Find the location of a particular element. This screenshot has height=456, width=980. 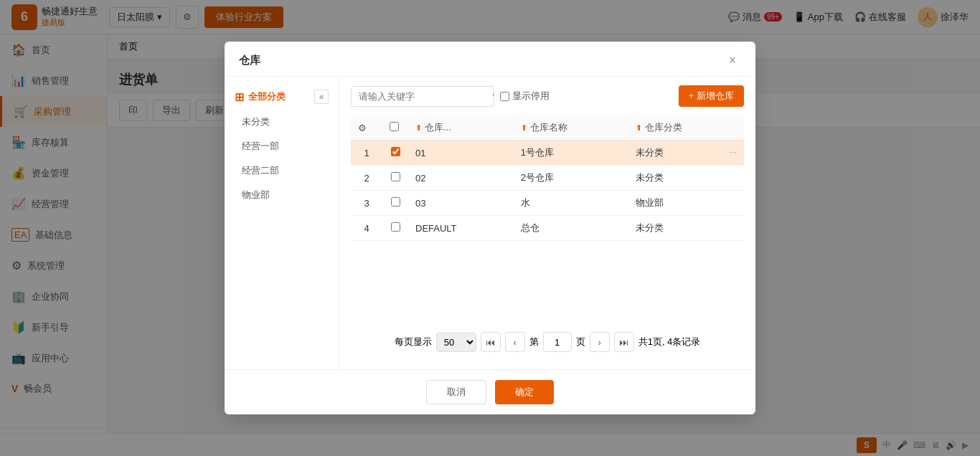

col-header-code: ⬆ 仓库... is located at coordinates (461, 128).